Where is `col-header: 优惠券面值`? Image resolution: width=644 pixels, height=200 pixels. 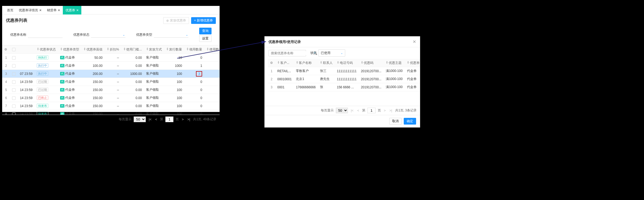 col-header: 优惠券面值 is located at coordinates (93, 49).